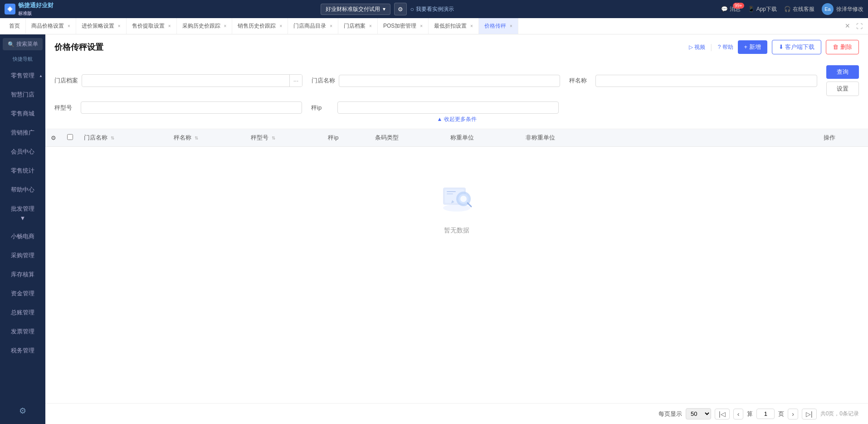 The image size is (868, 424). What do you see at coordinates (23, 275) in the screenshot?
I see `sidebar-item-inventory: 库存核算` at bounding box center [23, 275].